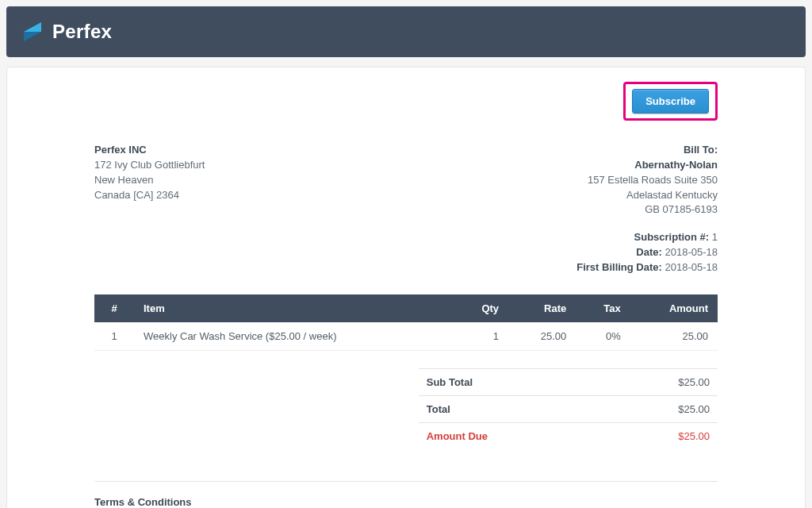 The height and width of the screenshot is (508, 812). What do you see at coordinates (114, 337) in the screenshot?
I see `cell-num: 1` at bounding box center [114, 337].